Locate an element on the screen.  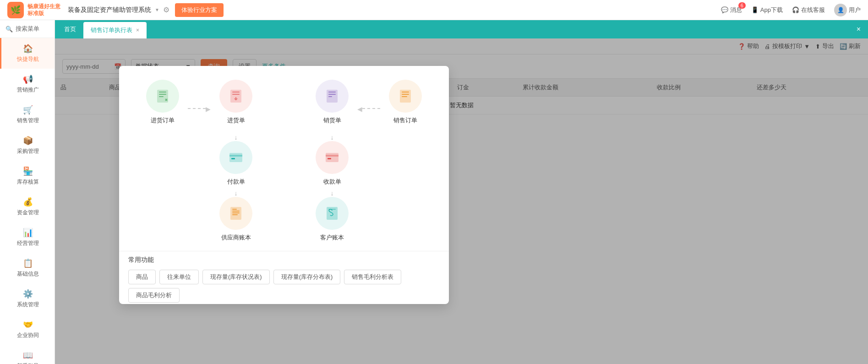
sidebar-item-label: 快捷导航 is located at coordinates (28, 60).